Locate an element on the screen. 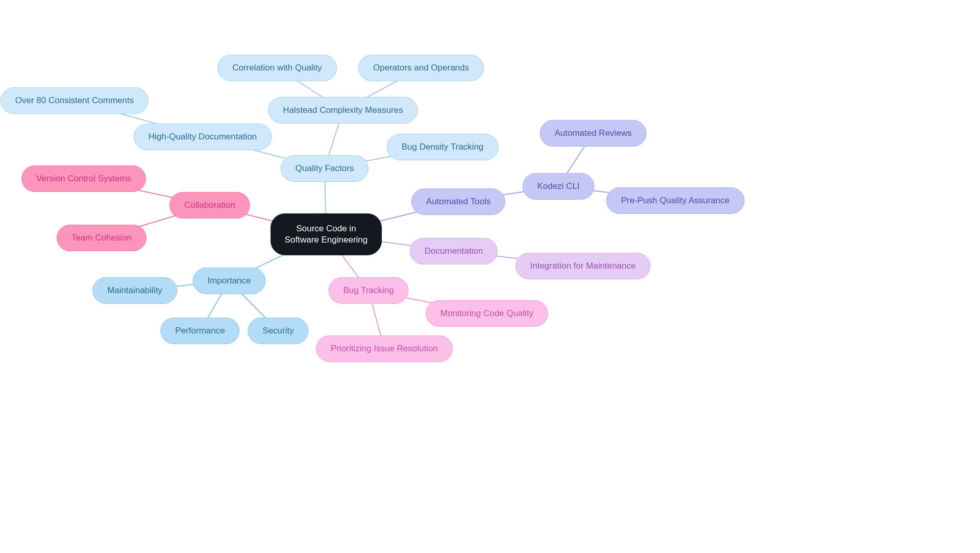  node-quality_factors: Quality Factors is located at coordinates (325, 169).